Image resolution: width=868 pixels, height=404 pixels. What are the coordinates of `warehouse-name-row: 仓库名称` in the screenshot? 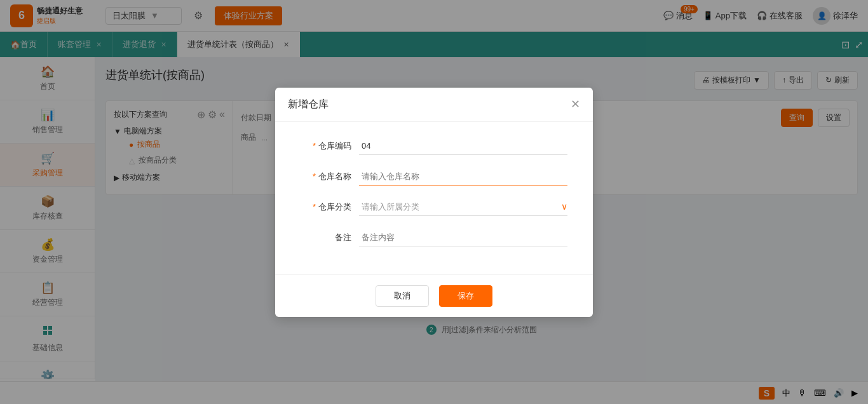 It's located at (434, 177).